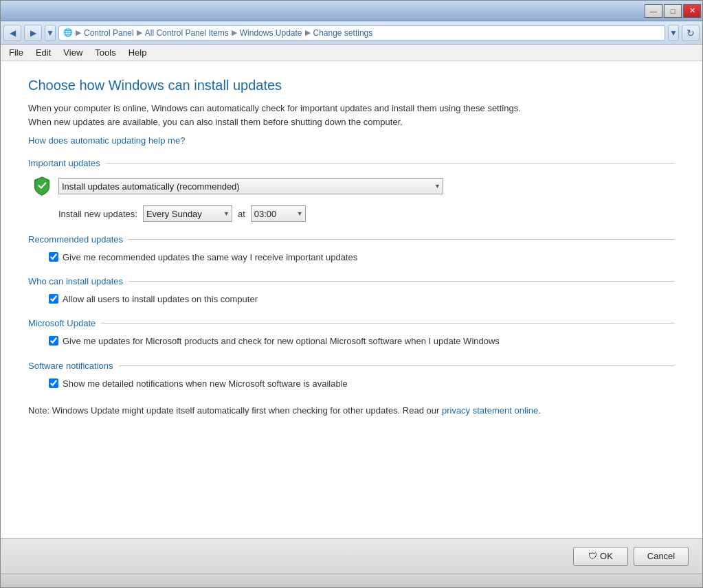 This screenshot has height=588, width=703. I want to click on at-label: at, so click(242, 214).